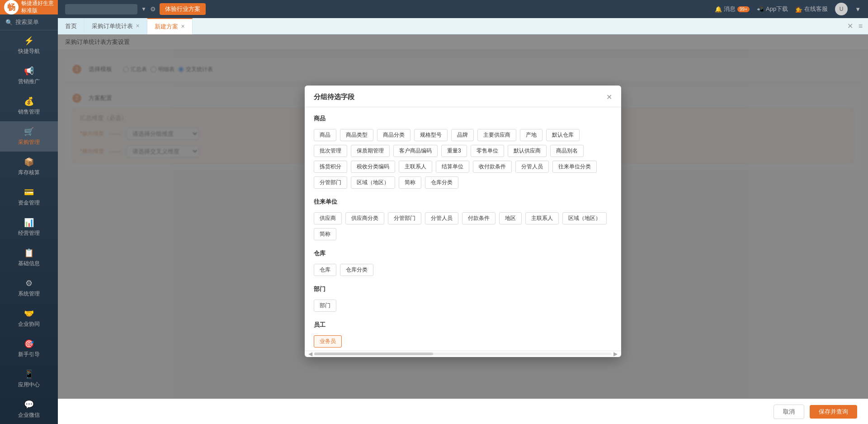 This screenshot has width=868, height=424. I want to click on chip-goods-item-13: 默认供应商, so click(527, 151).